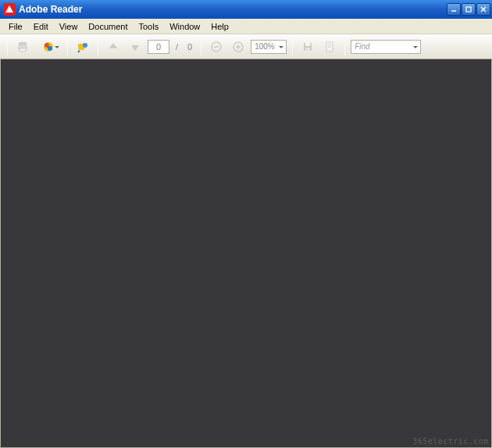 The image size is (492, 448). Describe the element at coordinates (308, 47) in the screenshot. I see `save-button` at that location.